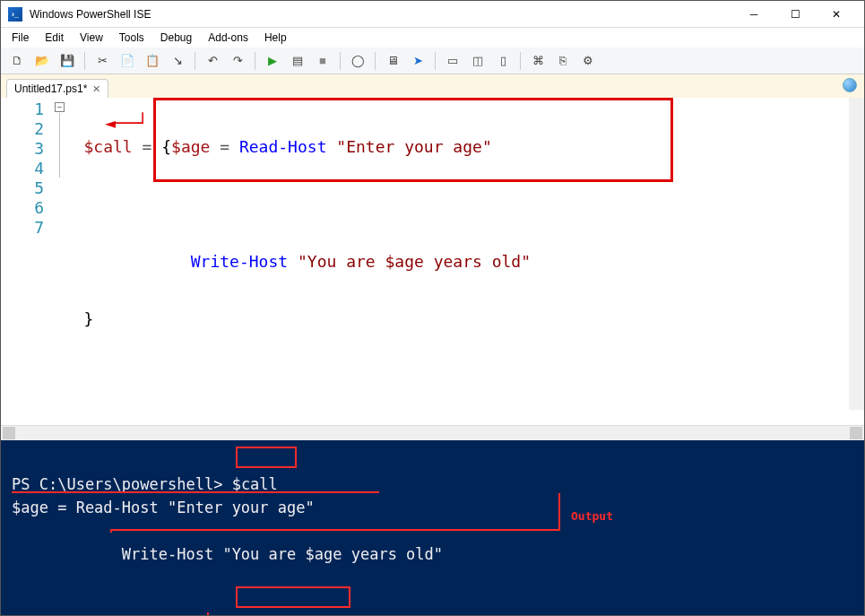  What do you see at coordinates (17, 61) in the screenshot?
I see `new-icon: 🗋` at bounding box center [17, 61].